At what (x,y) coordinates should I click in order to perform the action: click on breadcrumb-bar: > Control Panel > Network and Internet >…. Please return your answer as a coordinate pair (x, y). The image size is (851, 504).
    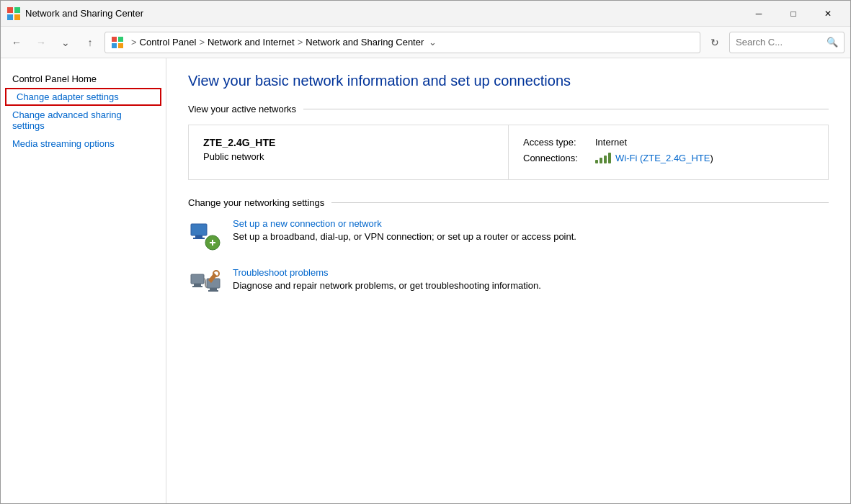
    Looking at the image, I should click on (402, 42).